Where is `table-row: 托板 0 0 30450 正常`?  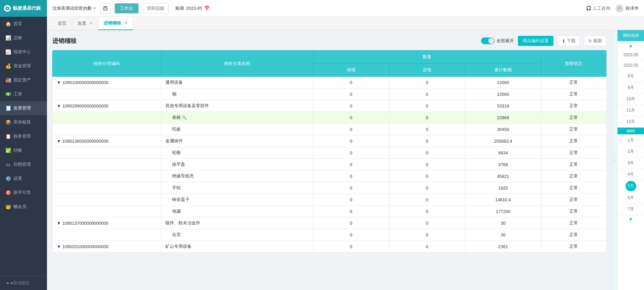 table-row: 托板 0 0 30450 正常 is located at coordinates (329, 129).